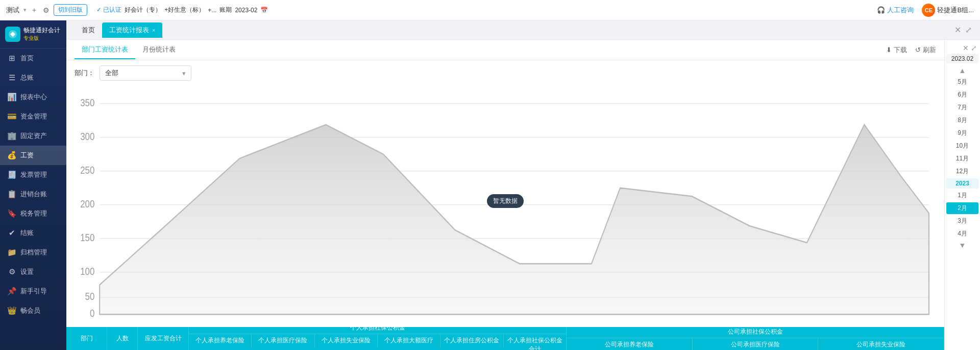  Describe the element at coordinates (378, 331) in the screenshot. I see `group-header-individual: 个人承担社保公积金` at that location.